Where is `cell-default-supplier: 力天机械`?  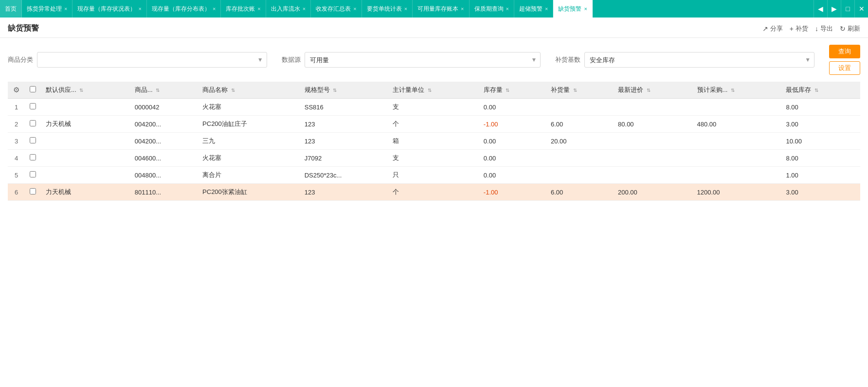
cell-default-supplier: 力天机械 is located at coordinates (86, 193).